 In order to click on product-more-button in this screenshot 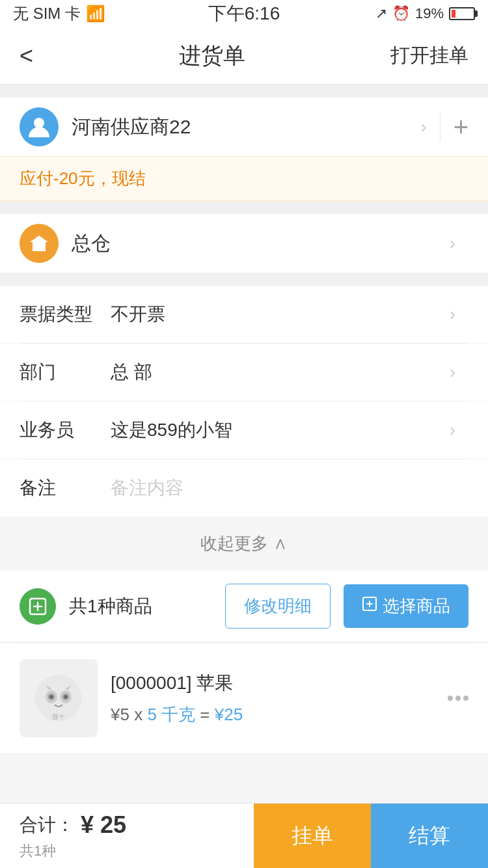, I will do `click(458, 698)`.